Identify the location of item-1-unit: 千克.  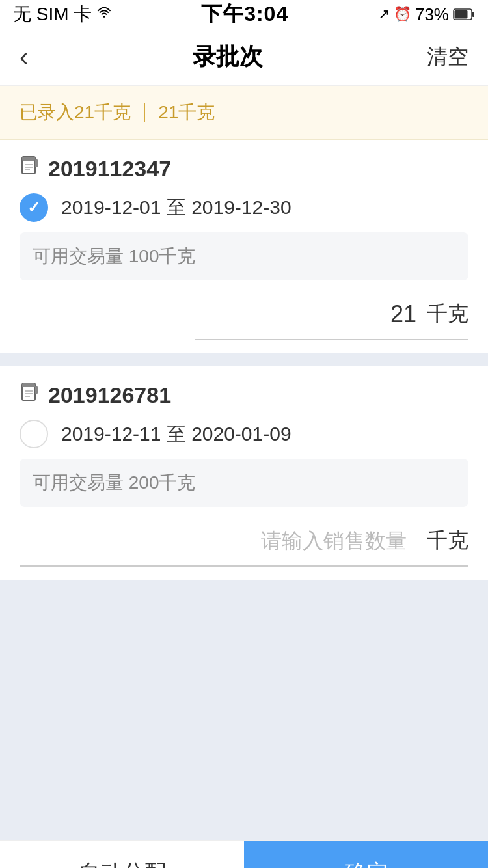
(448, 314).